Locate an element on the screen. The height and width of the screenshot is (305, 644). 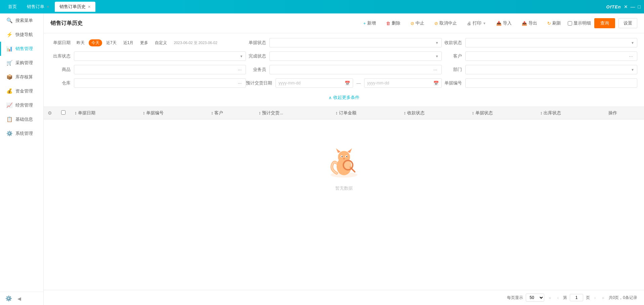
filter-payment-status: 收款状态 ▼ is located at coordinates (540, 43).